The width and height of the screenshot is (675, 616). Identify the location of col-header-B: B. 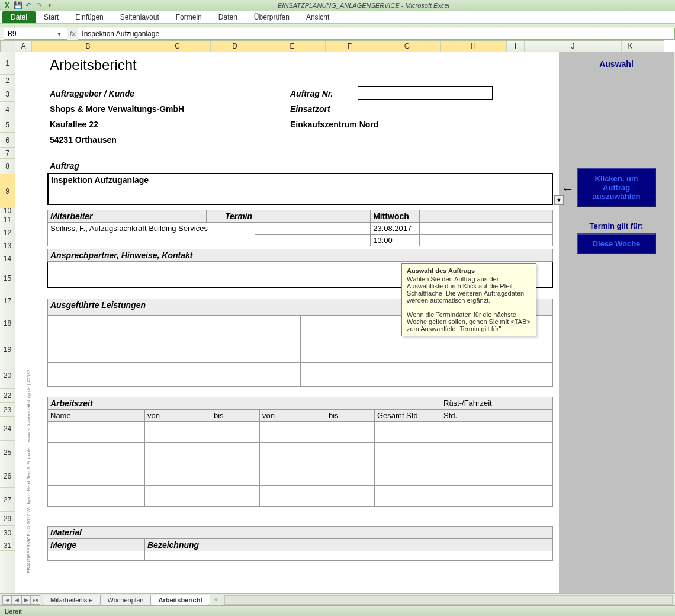
(88, 46).